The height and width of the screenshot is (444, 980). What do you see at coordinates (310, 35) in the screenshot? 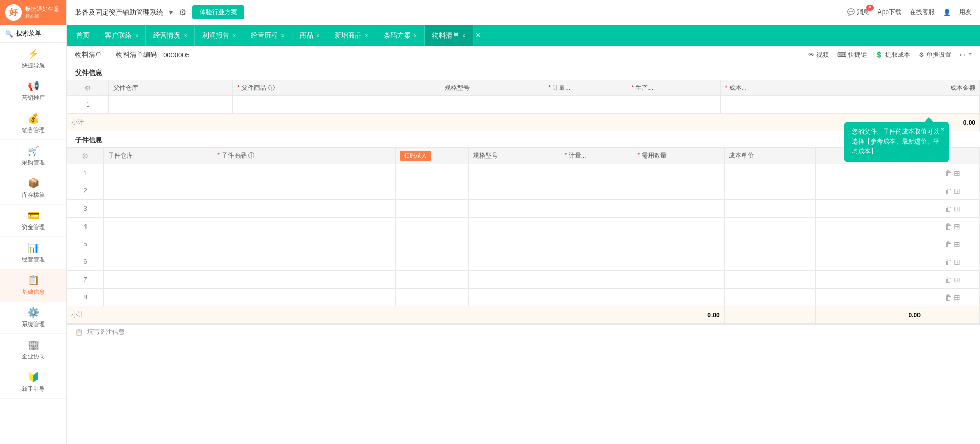
I see `tab-product: 商品×` at bounding box center [310, 35].